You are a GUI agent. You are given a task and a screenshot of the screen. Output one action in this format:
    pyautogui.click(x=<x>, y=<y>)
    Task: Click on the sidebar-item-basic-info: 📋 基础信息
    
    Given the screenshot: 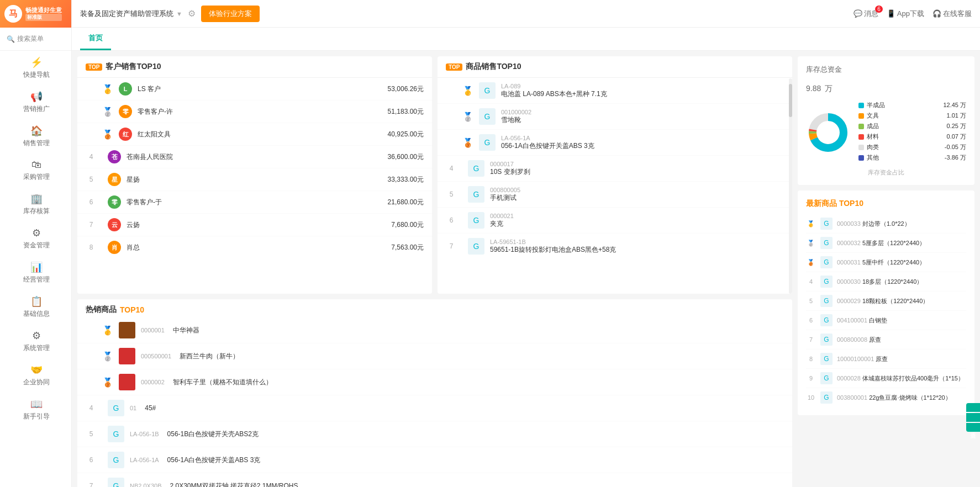 What is the action you would take?
    pyautogui.click(x=35, y=307)
    